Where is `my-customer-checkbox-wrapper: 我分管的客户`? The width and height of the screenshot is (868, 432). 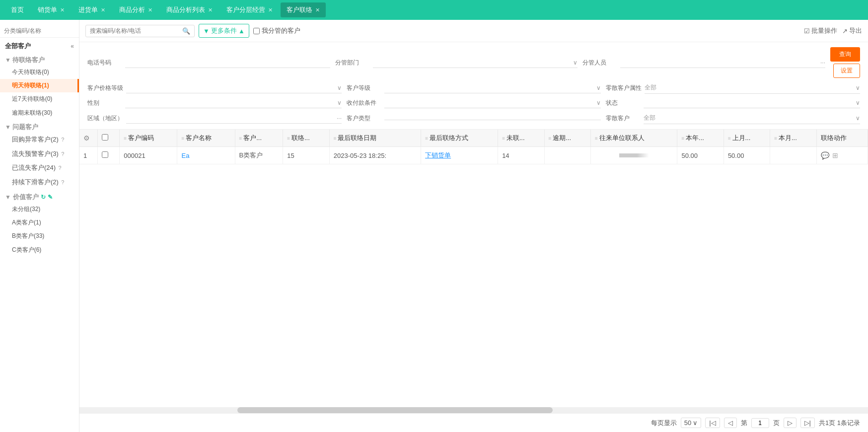 my-customer-checkbox-wrapper: 我分管的客户 is located at coordinates (277, 31).